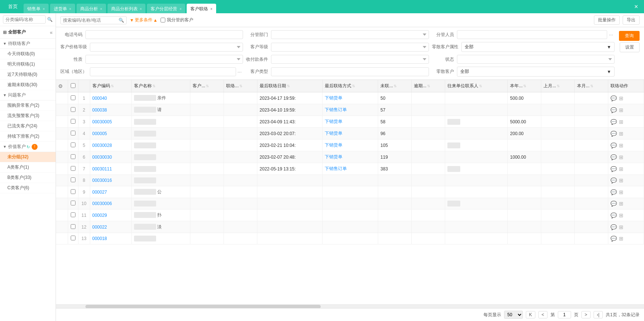 This screenshot has height=321, width=644. I want to click on retail-cust-select: 全部 ▼, so click(536, 71).